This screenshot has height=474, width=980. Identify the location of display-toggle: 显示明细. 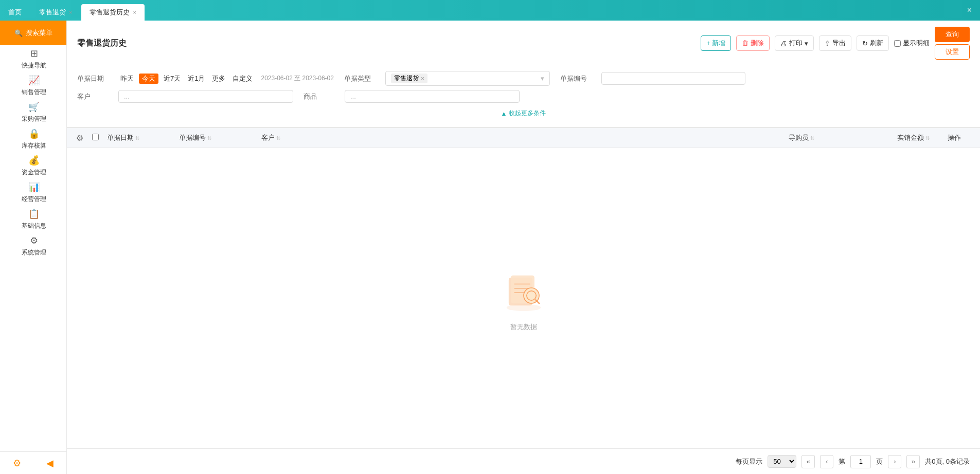
(912, 43).